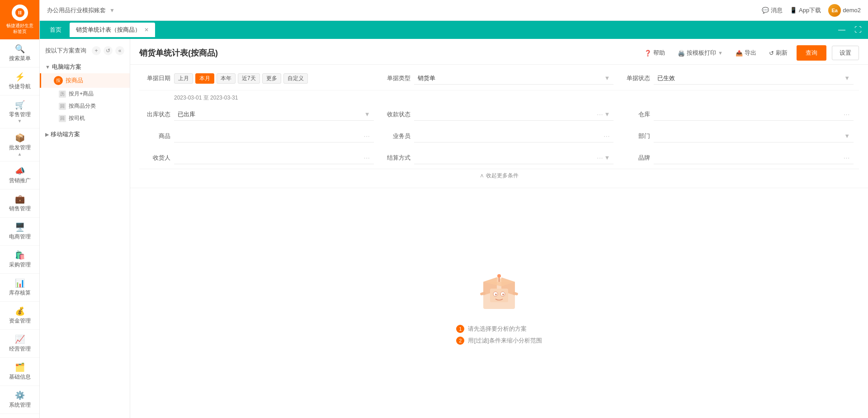 This screenshot has height=418, width=868. I want to click on sidebar-item-sales: 💼 销售管理, so click(20, 204).